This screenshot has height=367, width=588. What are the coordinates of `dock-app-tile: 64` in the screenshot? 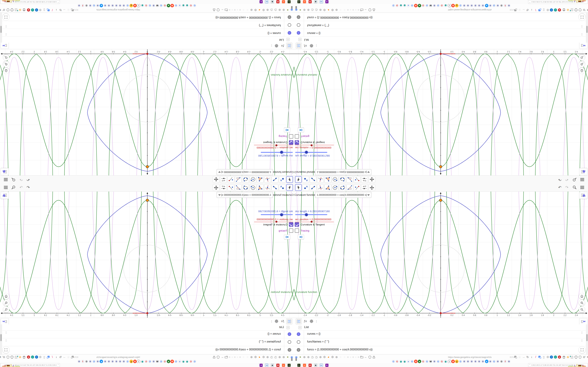 It's located at (321, 2).